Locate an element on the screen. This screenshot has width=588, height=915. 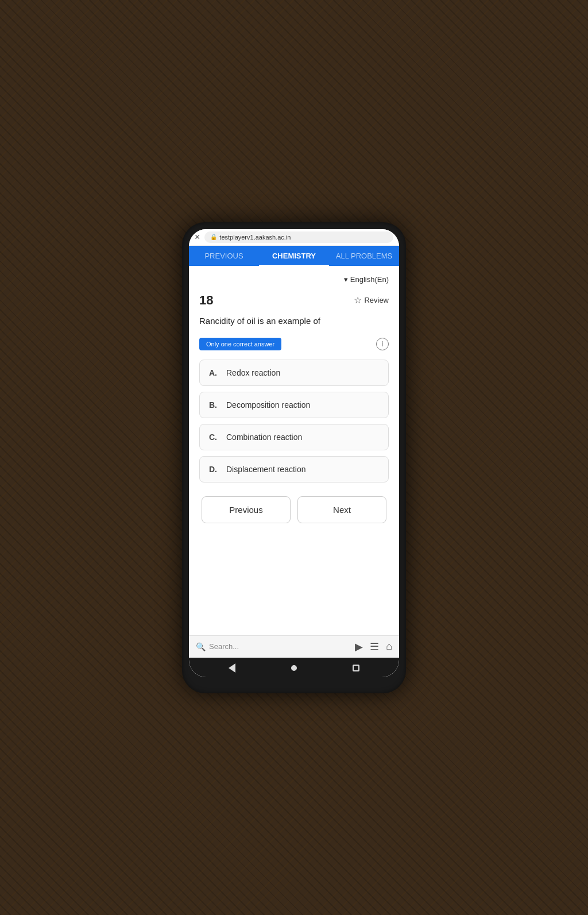
option-c-label: C. is located at coordinates (214, 437).